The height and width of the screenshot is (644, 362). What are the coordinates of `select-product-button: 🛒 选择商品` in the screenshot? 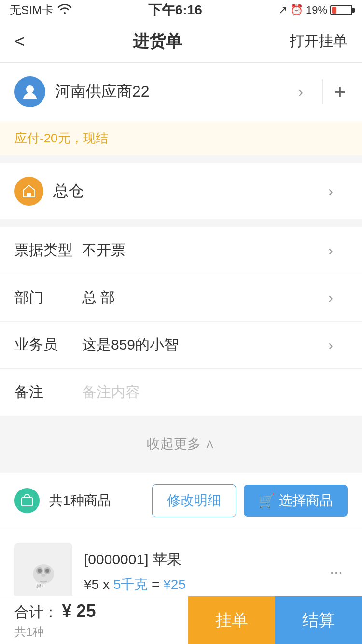 It's located at (295, 501).